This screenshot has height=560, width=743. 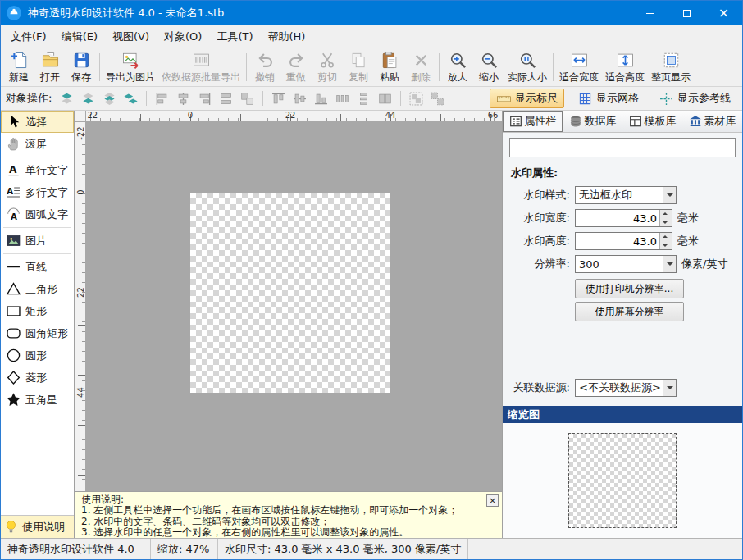 What do you see at coordinates (489, 61) in the screenshot?
I see `zoom-out-icon` at bounding box center [489, 61].